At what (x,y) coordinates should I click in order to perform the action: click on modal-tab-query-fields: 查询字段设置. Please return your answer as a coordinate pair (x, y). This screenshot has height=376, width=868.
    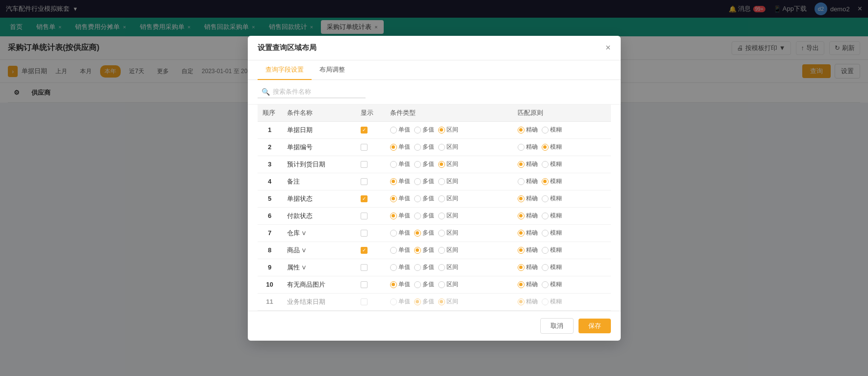
    Looking at the image, I should click on (285, 70).